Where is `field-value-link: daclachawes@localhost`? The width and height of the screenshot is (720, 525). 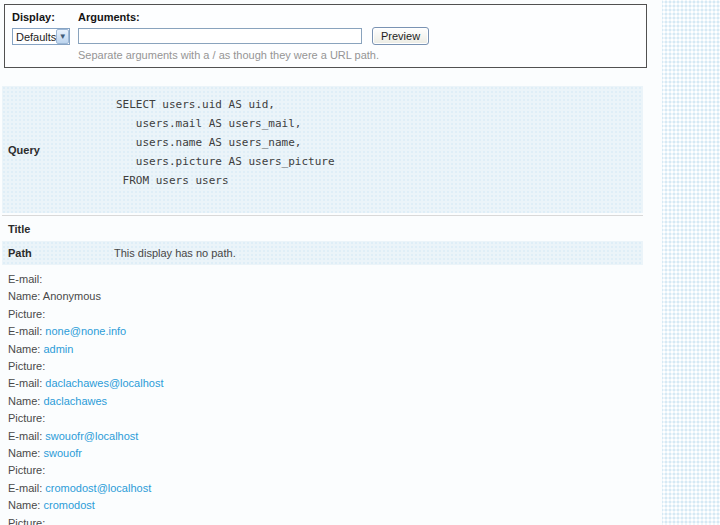
field-value-link: daclachawes@localhost is located at coordinates (104, 383).